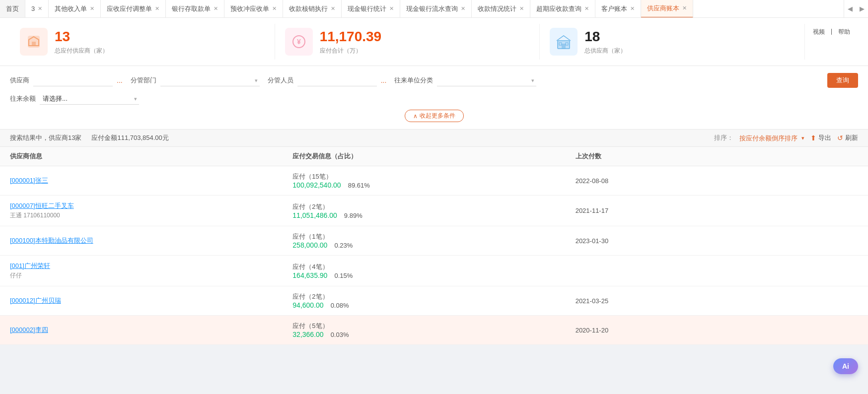 This screenshot has width=868, height=394. I want to click on export-icon: ⬆, so click(813, 138).